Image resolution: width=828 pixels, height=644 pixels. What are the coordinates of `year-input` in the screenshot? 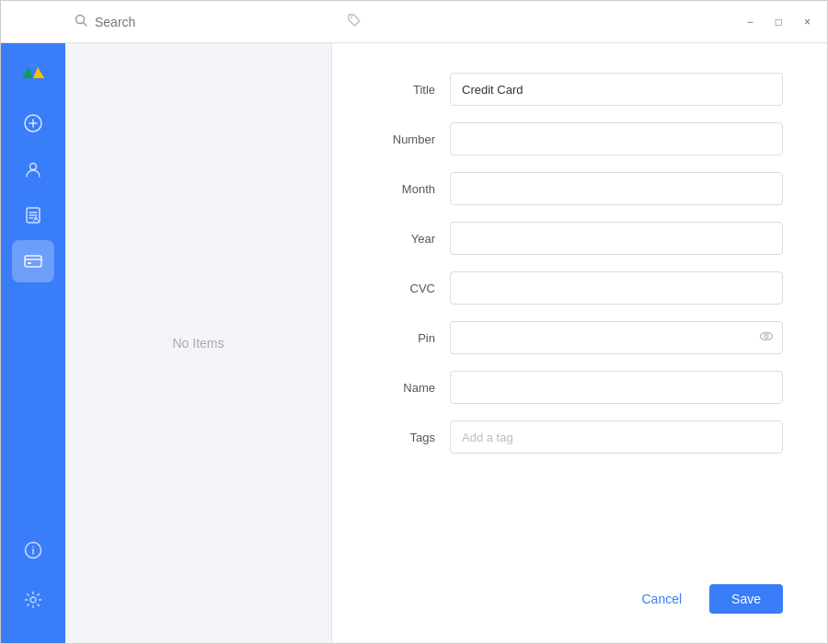 It's located at (616, 238).